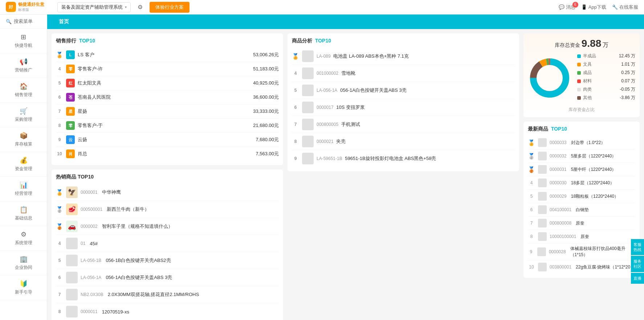  What do you see at coordinates (582, 183) in the screenshot?
I see `list-item: 4 0000030 18多层（1220*2440）` at bounding box center [582, 183].